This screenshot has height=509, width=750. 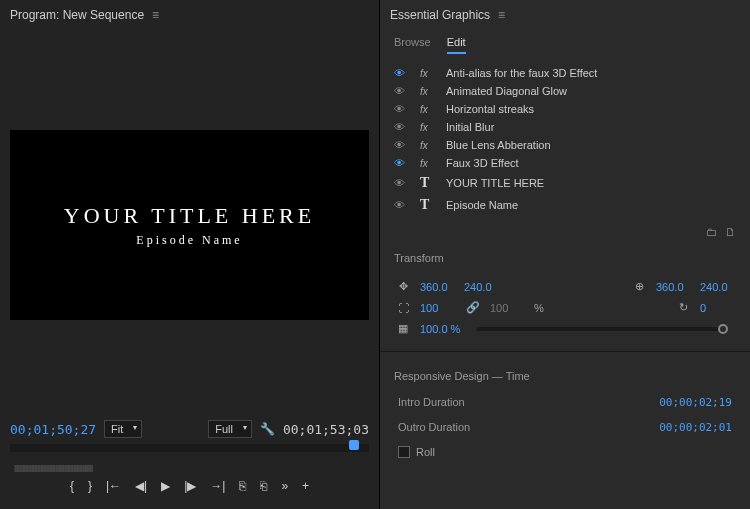 What do you see at coordinates (77, 15) in the screenshot?
I see `program-title: Program: New Sequence` at bounding box center [77, 15].